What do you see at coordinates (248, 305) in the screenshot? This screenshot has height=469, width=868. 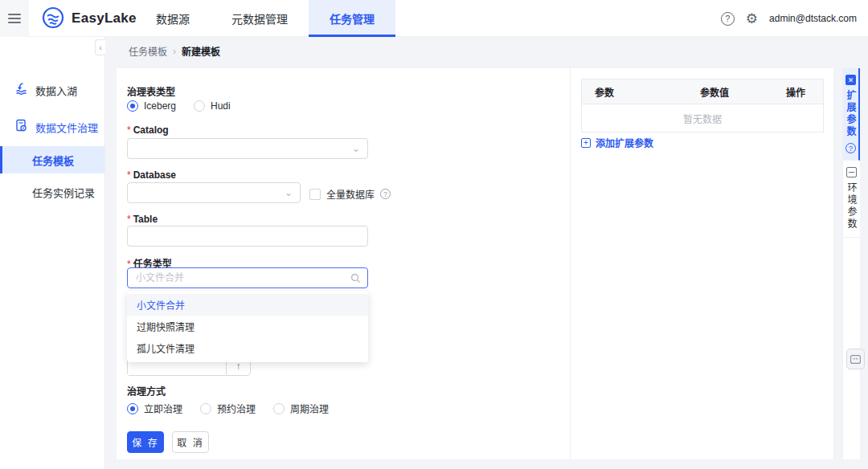 I see `dropdown-option-small-file-merge: 小文件合并` at bounding box center [248, 305].